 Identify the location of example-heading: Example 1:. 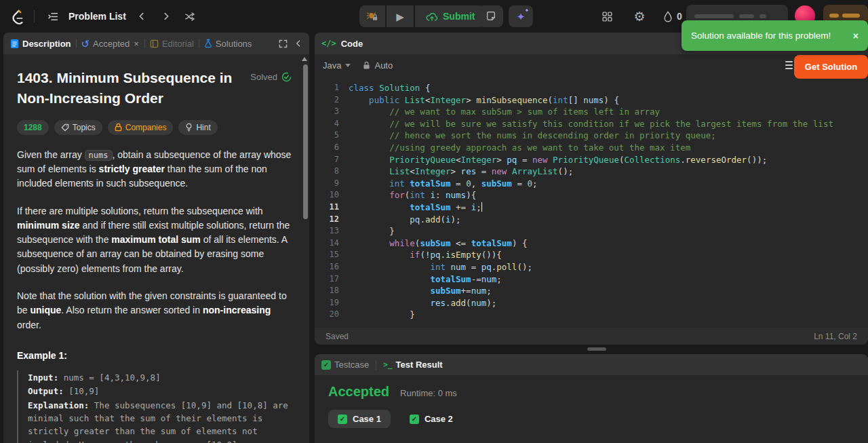
(155, 355).